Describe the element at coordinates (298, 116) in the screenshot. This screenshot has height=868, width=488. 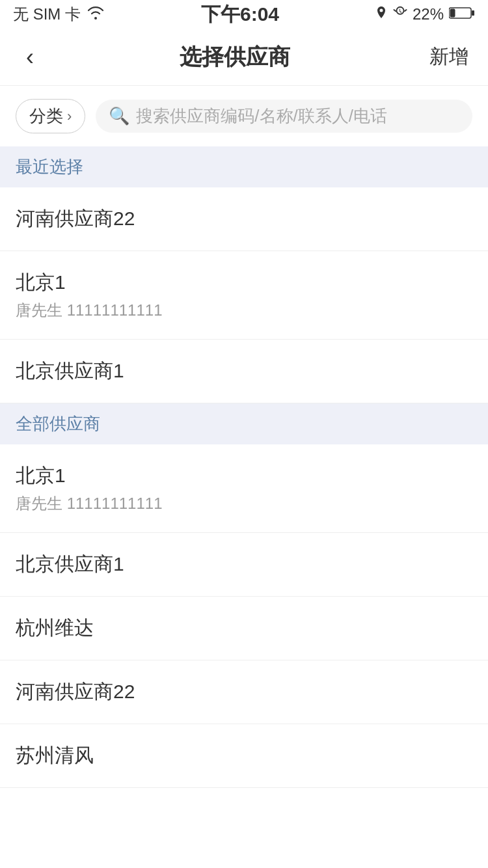
I see `search-input` at that location.